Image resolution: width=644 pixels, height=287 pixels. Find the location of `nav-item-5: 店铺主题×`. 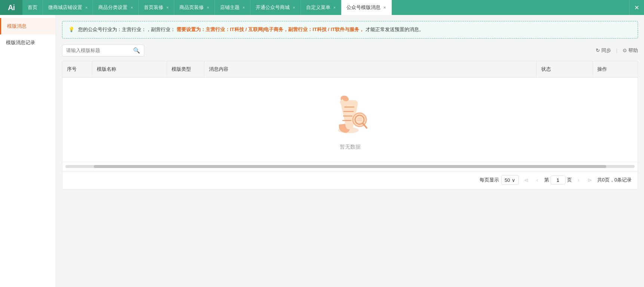

nav-item-5: 店铺主题× is located at coordinates (232, 7).